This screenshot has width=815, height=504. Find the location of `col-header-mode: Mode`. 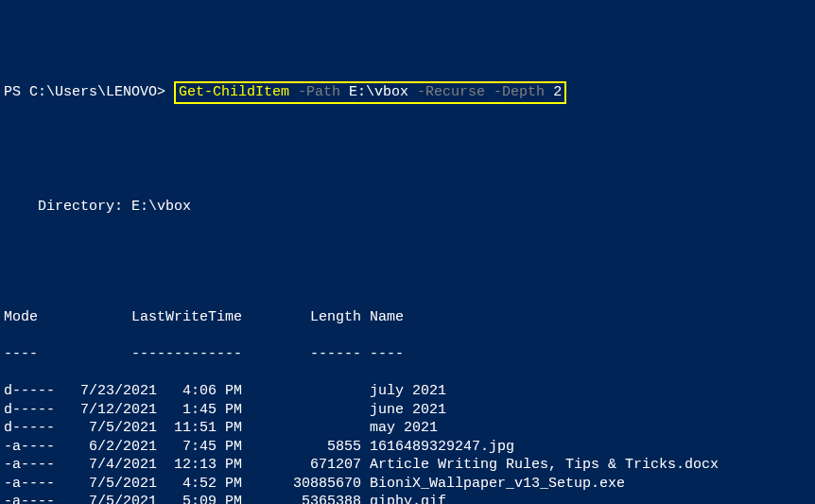

col-header-mode: Mode is located at coordinates (29, 318).